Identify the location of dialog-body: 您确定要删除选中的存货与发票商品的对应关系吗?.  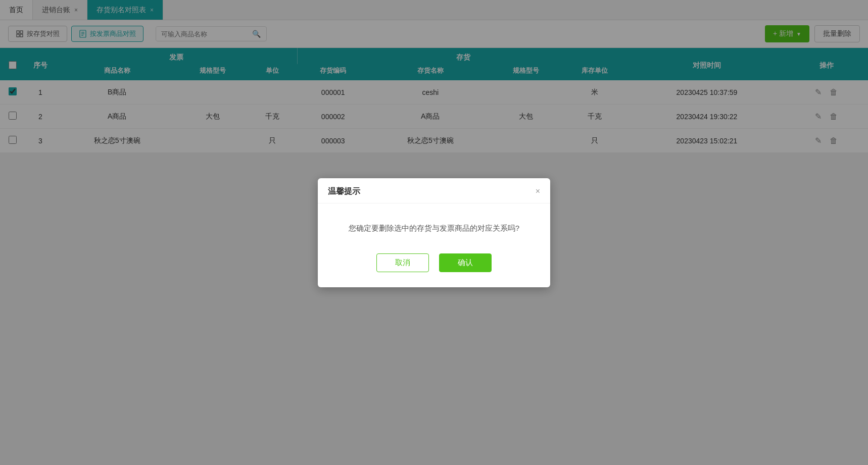
(434, 226).